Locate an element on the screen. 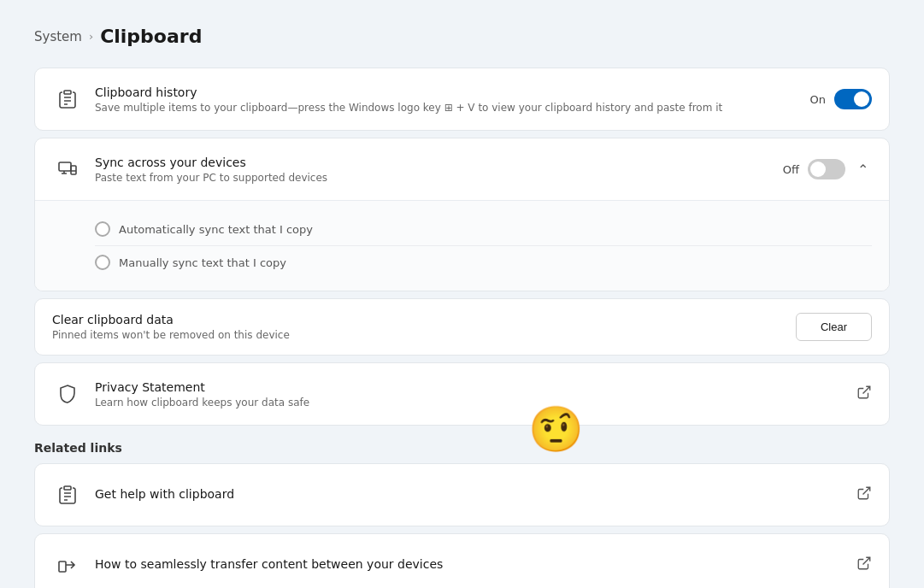 Image resolution: width=924 pixels, height=588 pixels. transfer-external-icon is located at coordinates (864, 565).